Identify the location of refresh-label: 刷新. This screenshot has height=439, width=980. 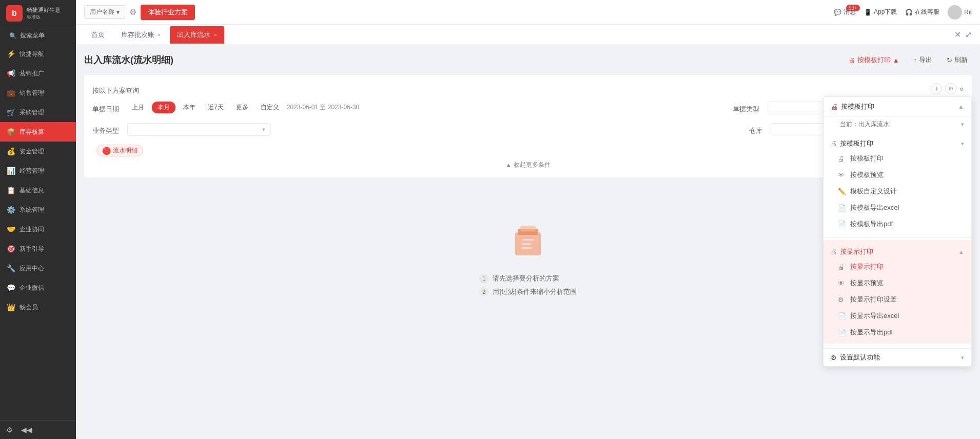
(961, 60).